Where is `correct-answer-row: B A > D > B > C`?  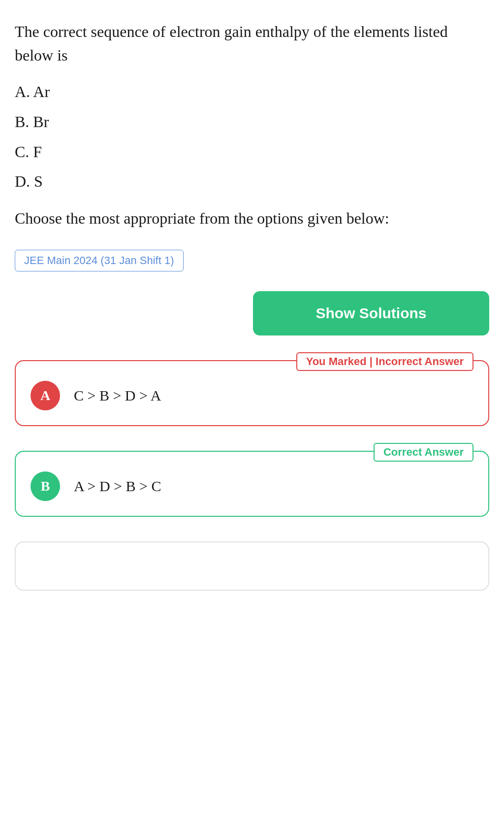 correct-answer-row: B A > D > B > C is located at coordinates (252, 484).